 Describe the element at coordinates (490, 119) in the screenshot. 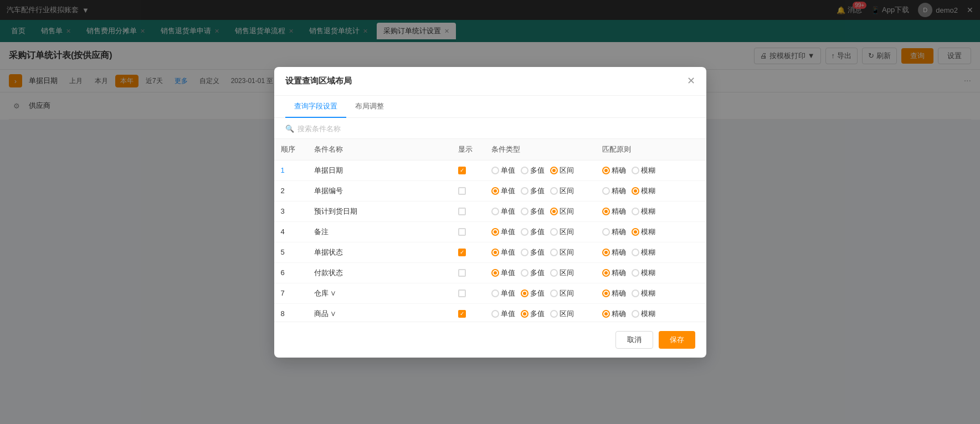

I see `modal-search-area: 🔍` at that location.